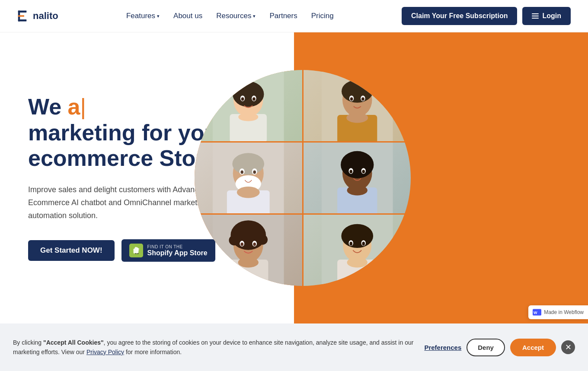  Describe the element at coordinates (83, 107) in the screenshot. I see `hero-cursor: |` at that location.